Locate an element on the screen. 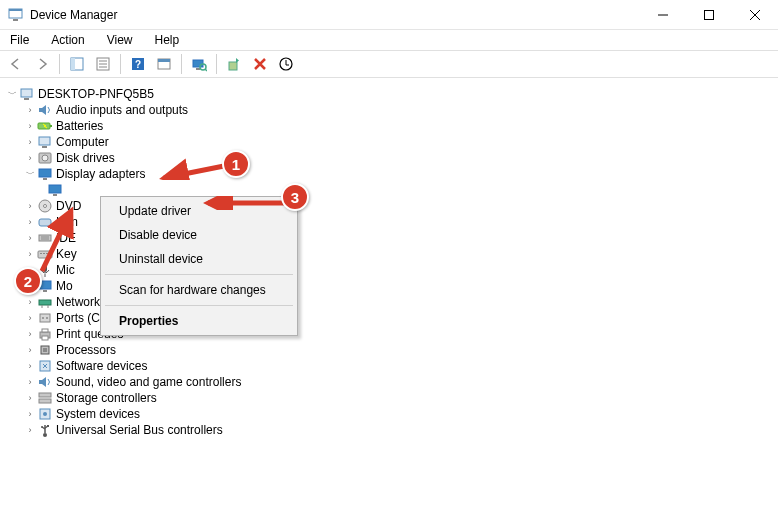 The height and width of the screenshot is (511, 778). scan-hardware-button is located at coordinates (199, 64).